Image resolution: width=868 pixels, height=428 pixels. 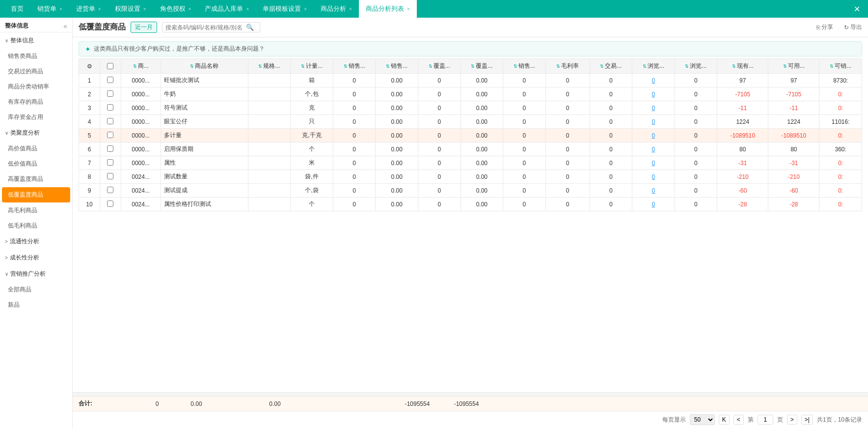 What do you see at coordinates (36, 195) in the screenshot?
I see `sidebar-item-low-coverage: 低覆盖度商品` at bounding box center [36, 195].